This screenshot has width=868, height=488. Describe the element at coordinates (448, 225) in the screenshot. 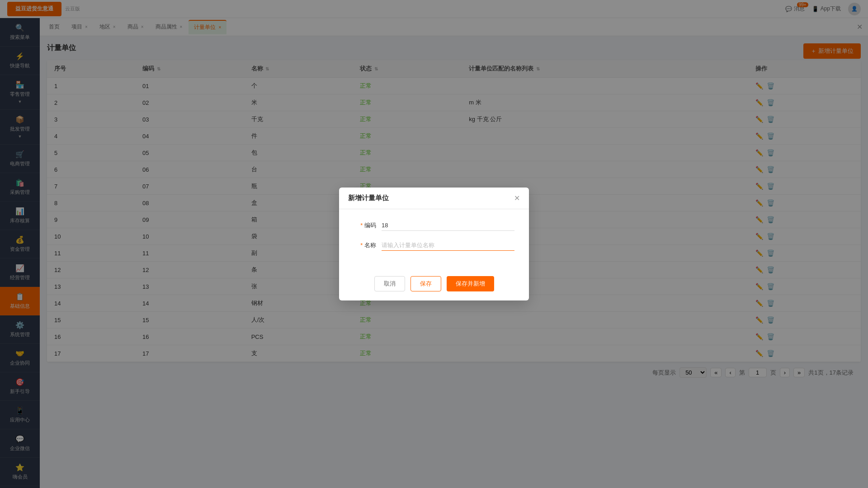

I see `code-input` at that location.